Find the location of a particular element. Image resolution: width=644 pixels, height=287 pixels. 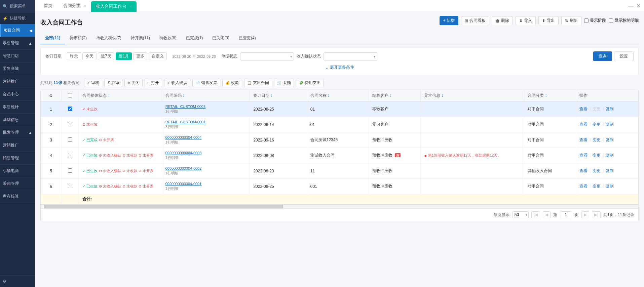

copy-btn2: 复制 is located at coordinates (610, 124).